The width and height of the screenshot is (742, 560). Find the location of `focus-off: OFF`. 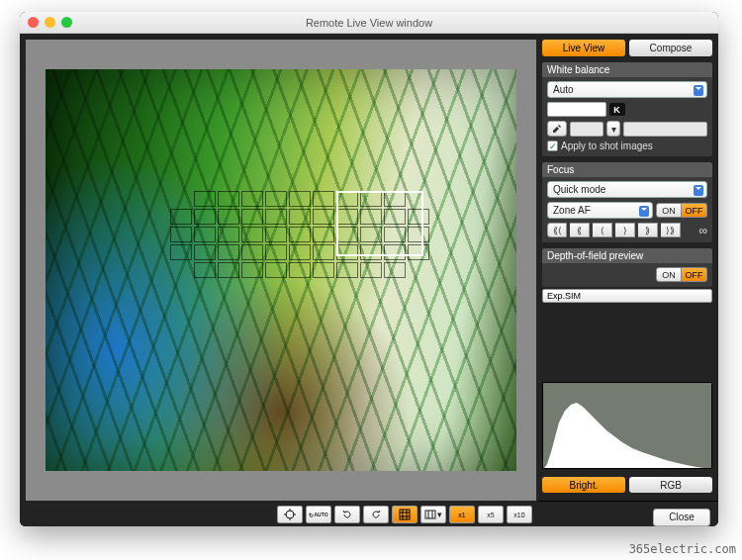

focus-off: OFF is located at coordinates (695, 210).